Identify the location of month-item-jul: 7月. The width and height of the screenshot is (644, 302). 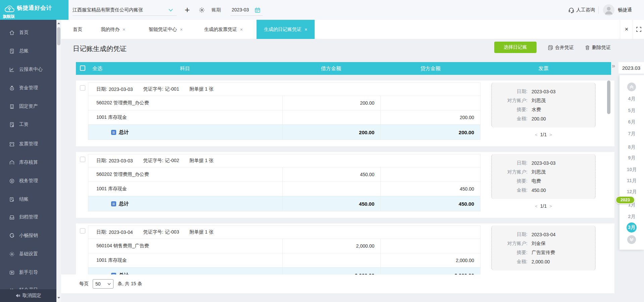
(632, 134).